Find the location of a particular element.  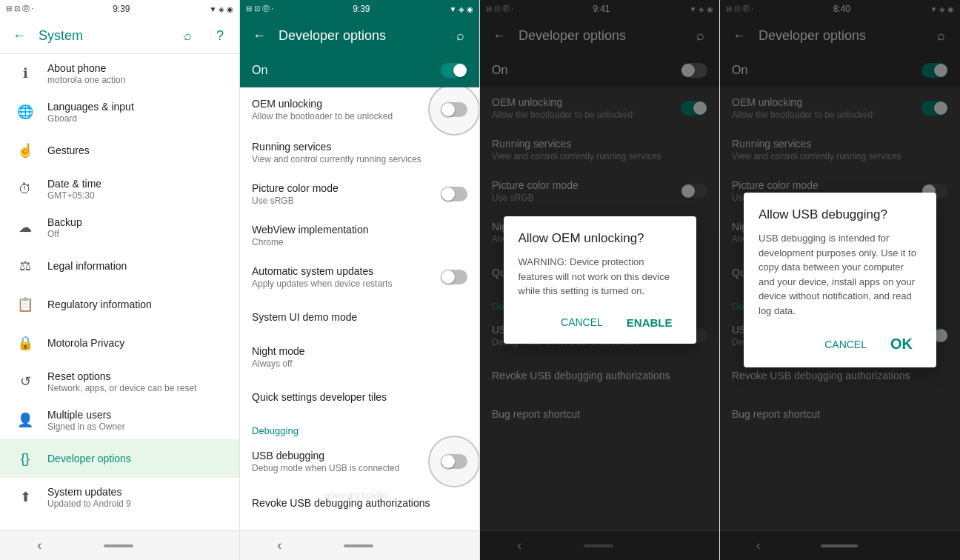

menu-text-legal: Legal information is located at coordinates (87, 266).